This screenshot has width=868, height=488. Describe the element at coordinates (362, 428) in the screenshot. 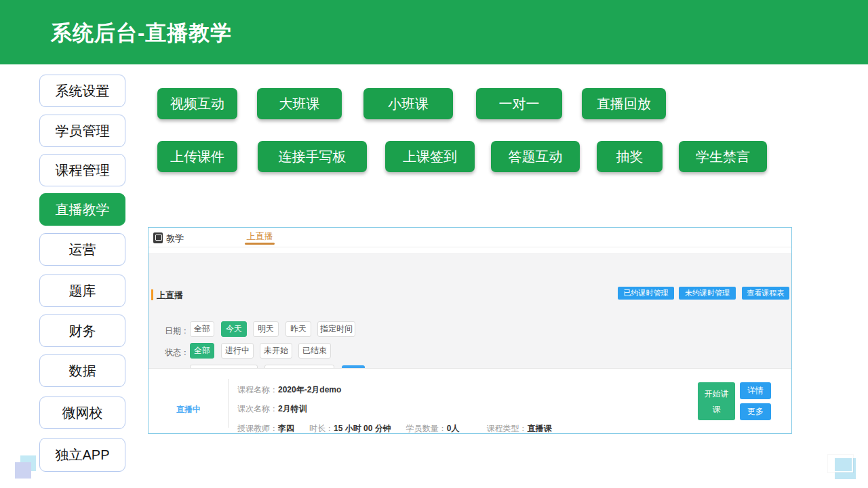

I see `duration-value: 15 小时 00 分钟` at that location.